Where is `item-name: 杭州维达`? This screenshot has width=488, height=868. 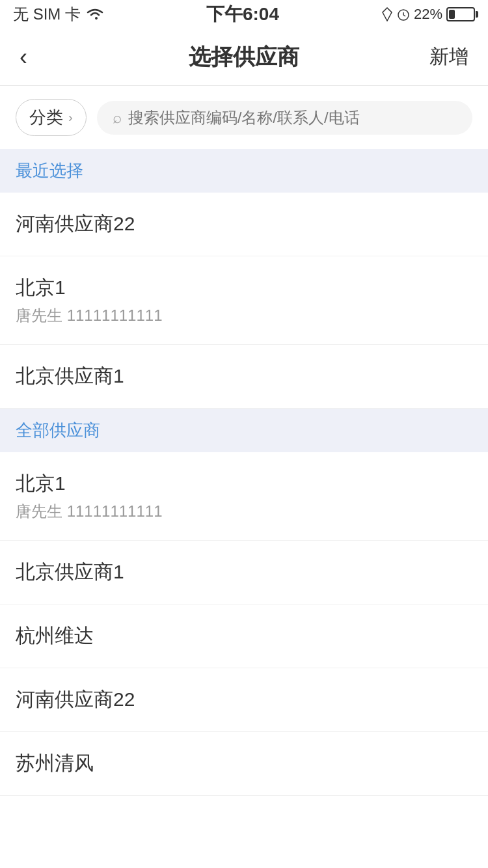
item-name: 杭州维达 is located at coordinates (244, 636).